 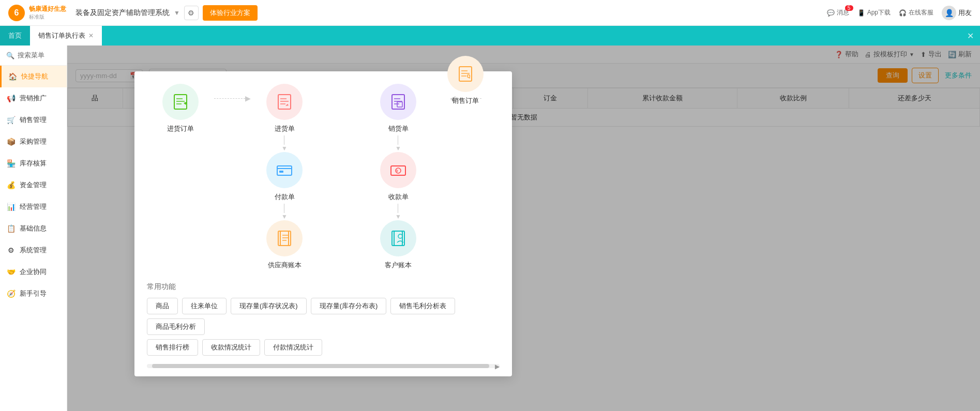 I want to click on sidebar-item-enterprise: 🤝 企业协同, so click(x=33, y=272).